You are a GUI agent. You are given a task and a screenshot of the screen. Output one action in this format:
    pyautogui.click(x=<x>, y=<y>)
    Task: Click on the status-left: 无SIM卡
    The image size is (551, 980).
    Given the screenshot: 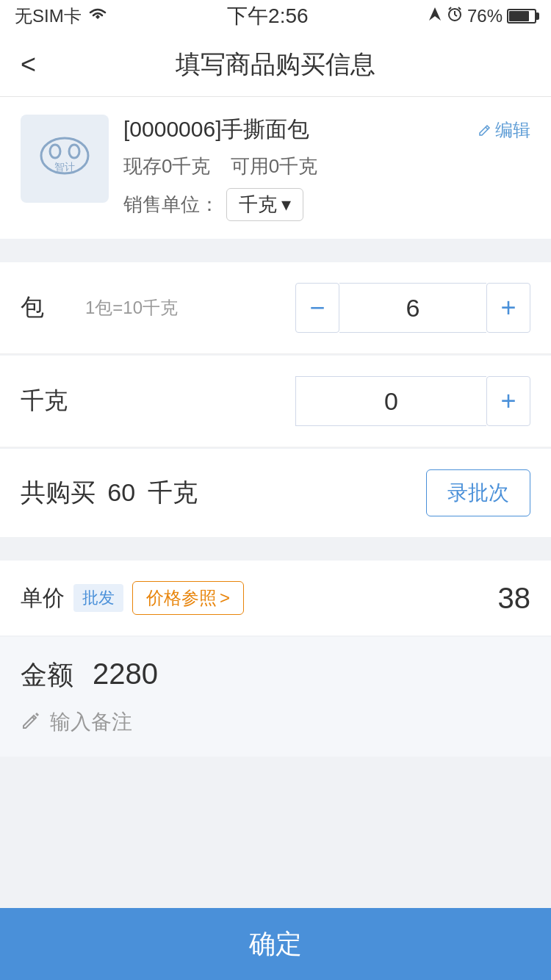 What is the action you would take?
    pyautogui.click(x=62, y=16)
    